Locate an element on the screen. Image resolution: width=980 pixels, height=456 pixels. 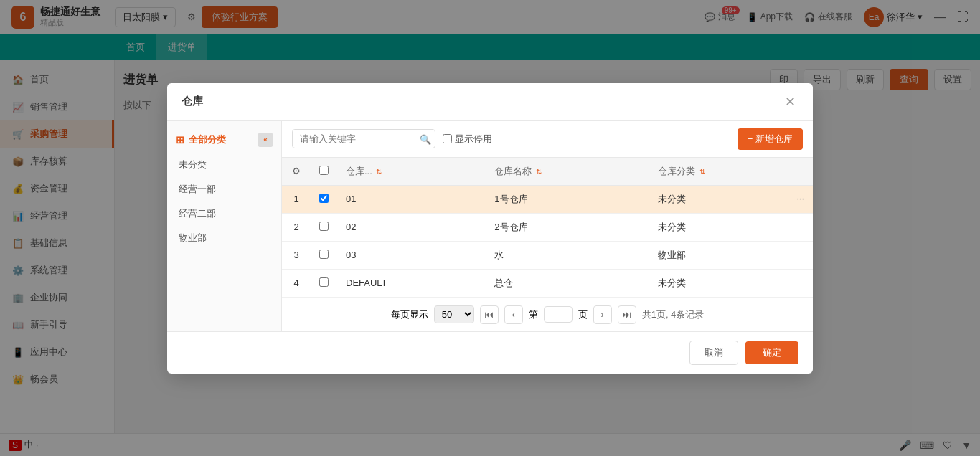
row-name: 总仓 is located at coordinates (567, 282).